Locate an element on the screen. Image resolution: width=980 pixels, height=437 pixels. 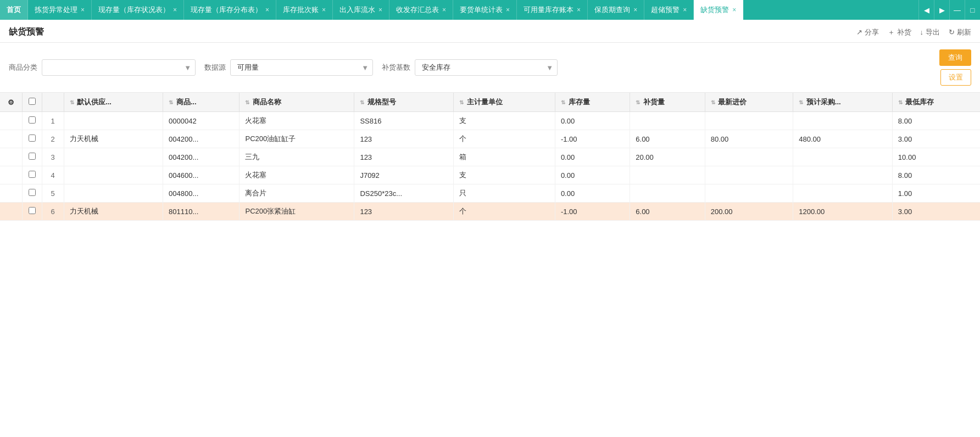
col-unit-header: ⇅ 主计量单位 is located at coordinates (504, 102).